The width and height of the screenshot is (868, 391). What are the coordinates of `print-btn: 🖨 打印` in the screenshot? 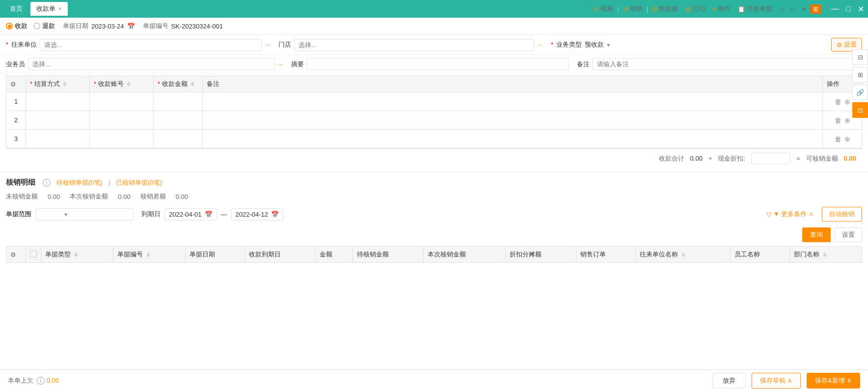 It's located at (695, 9).